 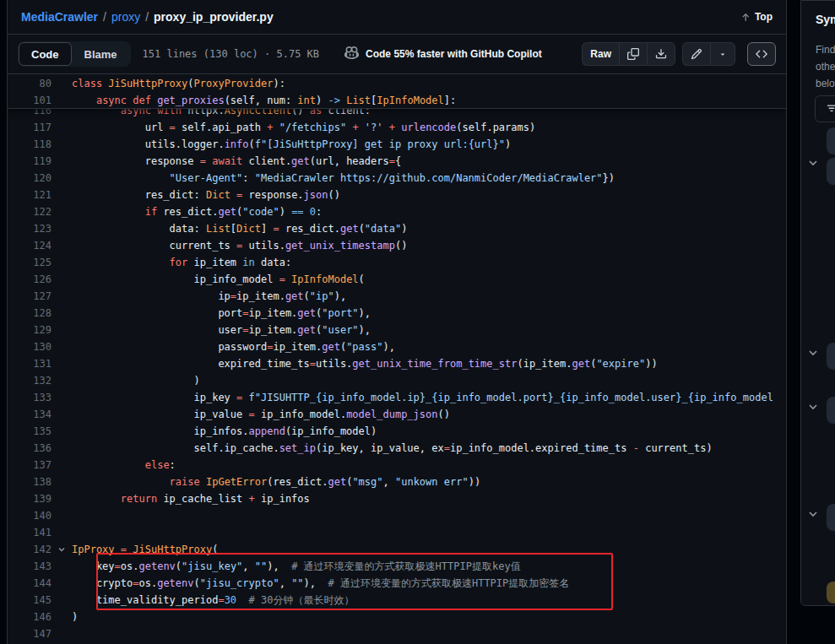 I want to click on symbols-panel-toggle-button, so click(x=762, y=54).